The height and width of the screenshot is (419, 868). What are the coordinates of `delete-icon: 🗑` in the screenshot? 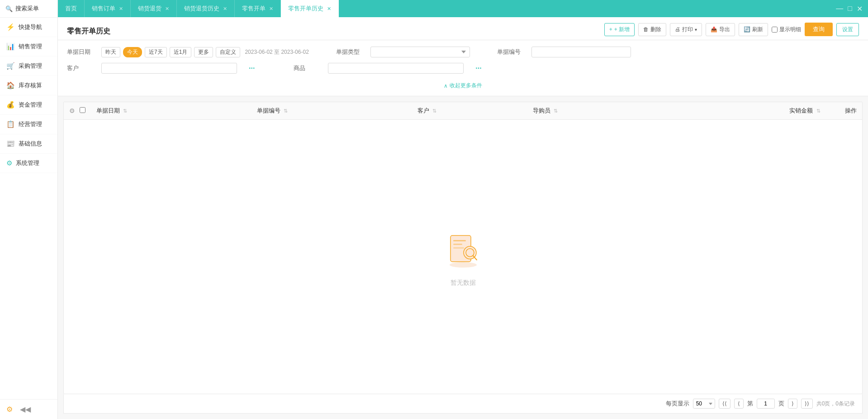 It's located at (646, 29).